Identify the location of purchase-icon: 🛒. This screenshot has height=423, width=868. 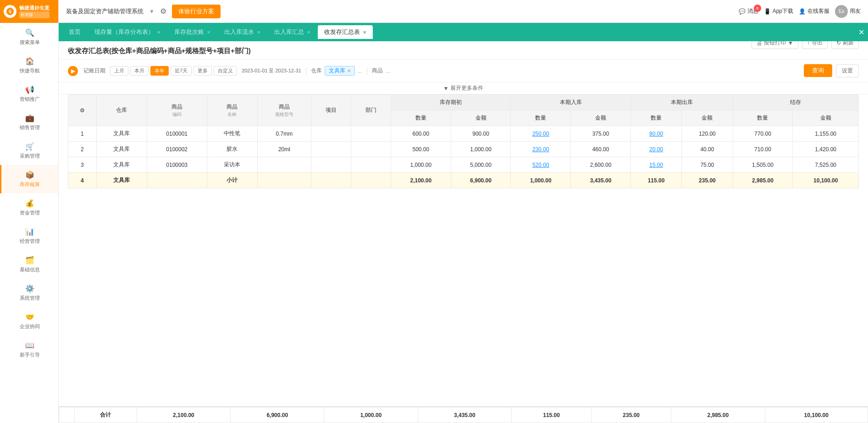
(30, 147).